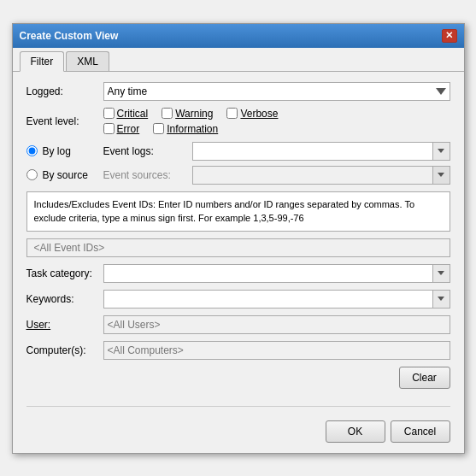 Image resolution: width=476 pixels, height=476 pixels. What do you see at coordinates (321, 151) in the screenshot?
I see `event-logs-field` at bounding box center [321, 151].